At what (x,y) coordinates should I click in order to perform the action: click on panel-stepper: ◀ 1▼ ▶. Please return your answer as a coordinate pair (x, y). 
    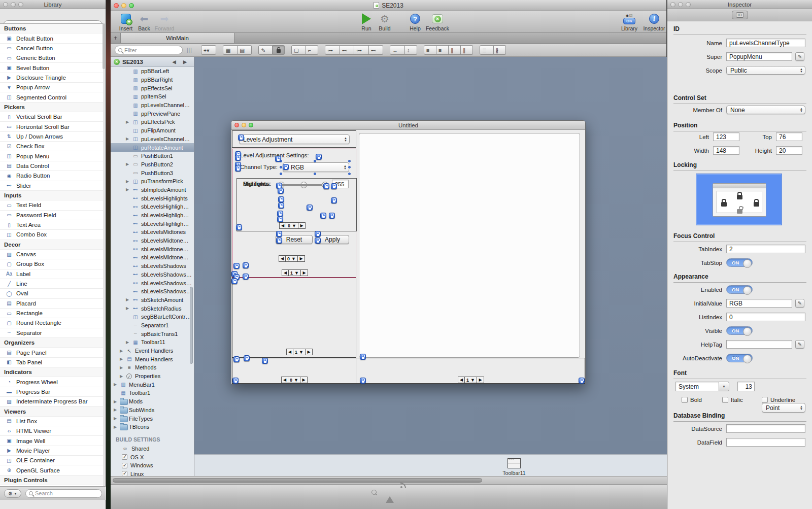
    Looking at the image, I should click on (295, 273).